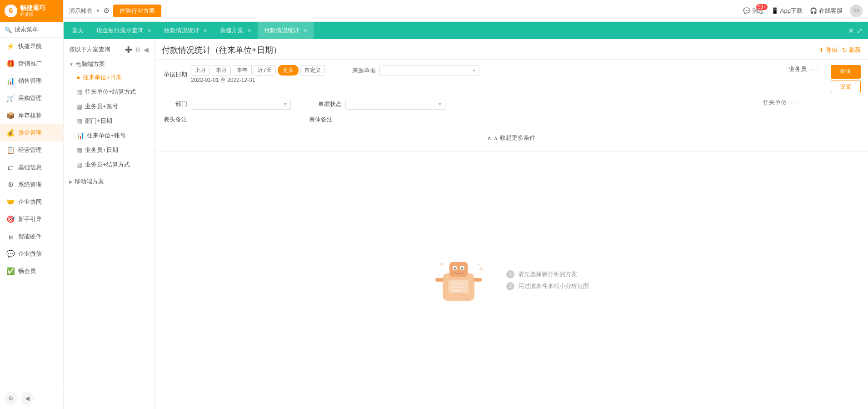 This screenshot has width=868, height=409. Describe the element at coordinates (258, 80) in the screenshot. I see `date-range-text: 2022-01-01 至 2022-12-31` at that location.